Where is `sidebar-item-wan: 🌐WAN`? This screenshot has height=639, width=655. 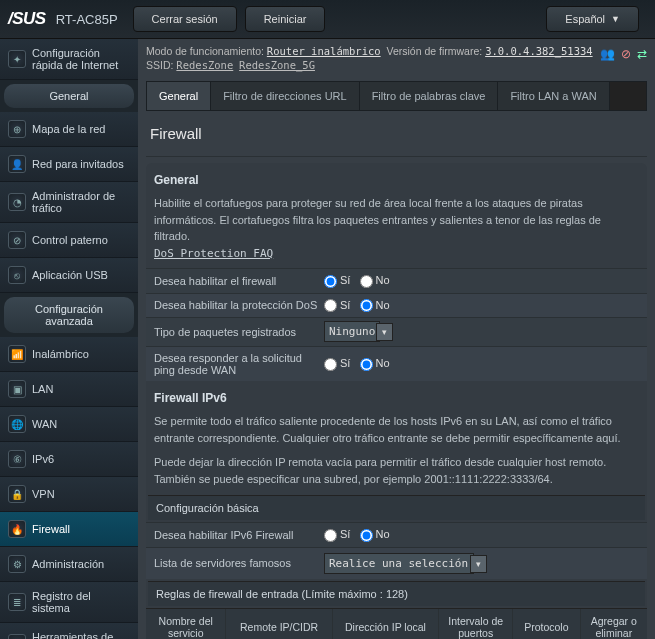 sidebar-item-wan: 🌐WAN is located at coordinates (69, 424).